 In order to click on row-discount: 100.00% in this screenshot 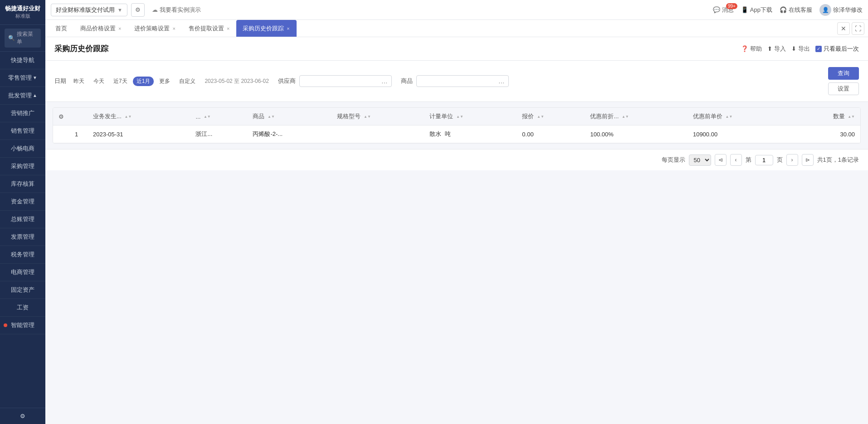, I will do `click(636, 134)`.